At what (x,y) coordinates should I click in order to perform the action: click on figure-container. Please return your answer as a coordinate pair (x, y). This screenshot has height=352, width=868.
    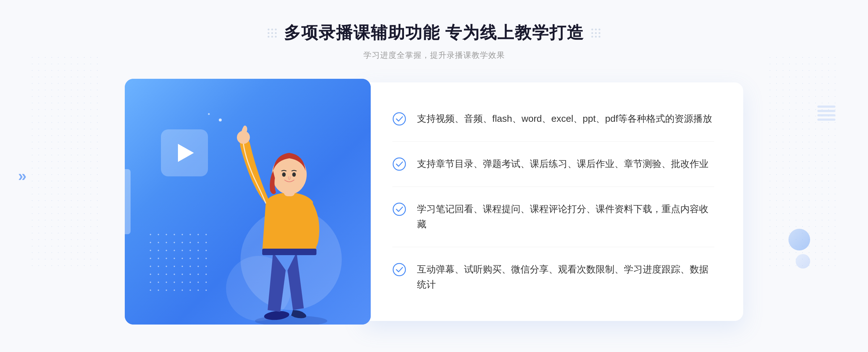
    Looking at the image, I should click on (291, 213).